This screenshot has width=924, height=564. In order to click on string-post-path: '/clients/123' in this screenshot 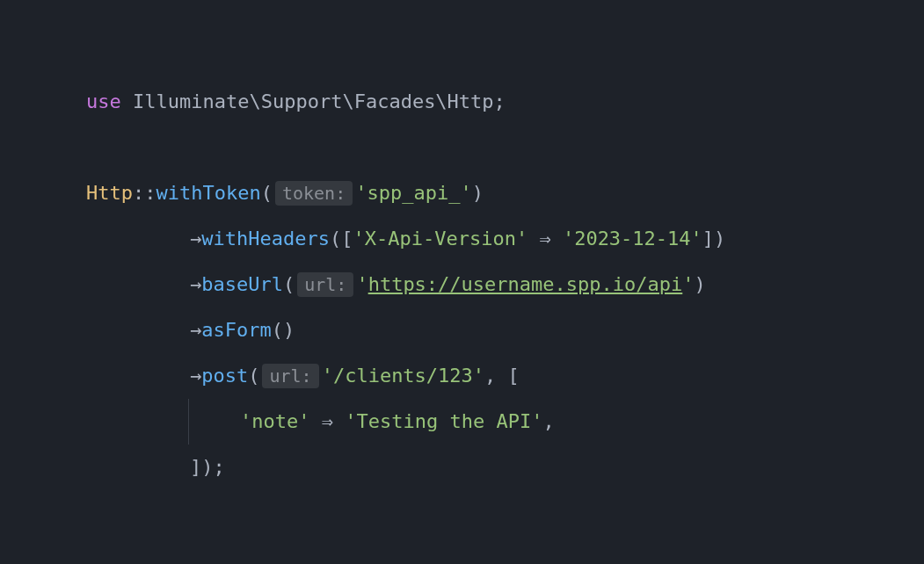, I will do `click(403, 376)`.